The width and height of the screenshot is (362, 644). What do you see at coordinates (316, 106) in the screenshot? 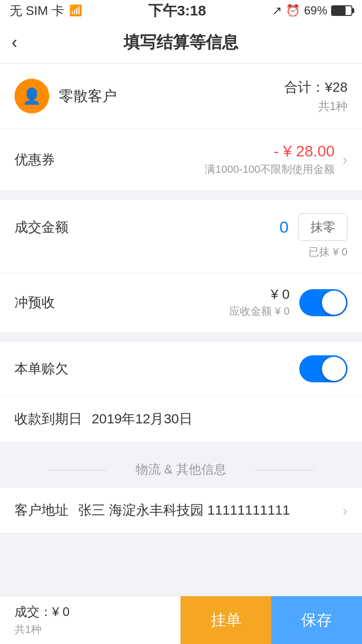
I see `customer-count: 共1种` at bounding box center [316, 106].